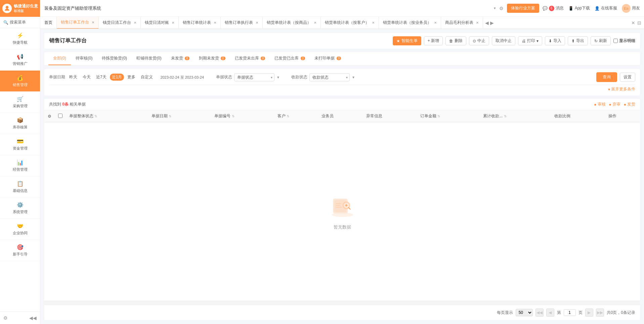  What do you see at coordinates (600, 104) in the screenshot?
I see `review-action-button: ● 审核` at bounding box center [600, 104].